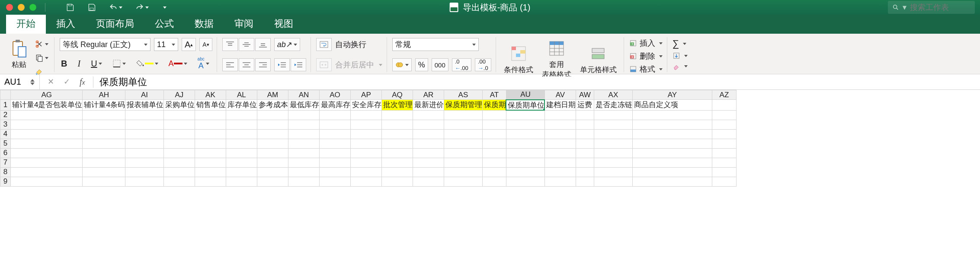 The image size is (980, 267). What do you see at coordinates (672, 181) in the screenshot?
I see `cell-AY9` at bounding box center [672, 181].